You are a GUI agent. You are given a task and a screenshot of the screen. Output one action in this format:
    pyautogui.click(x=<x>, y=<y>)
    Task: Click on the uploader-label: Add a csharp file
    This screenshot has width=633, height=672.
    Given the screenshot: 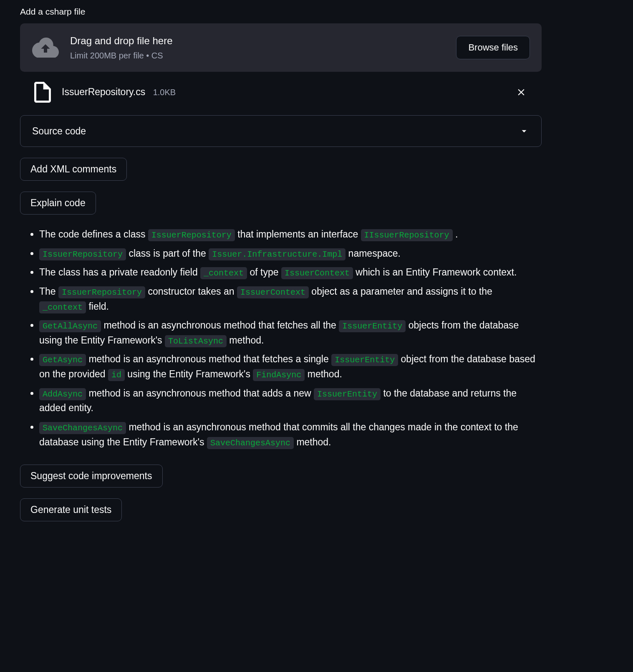 What is the action you would take?
    pyautogui.click(x=316, y=12)
    